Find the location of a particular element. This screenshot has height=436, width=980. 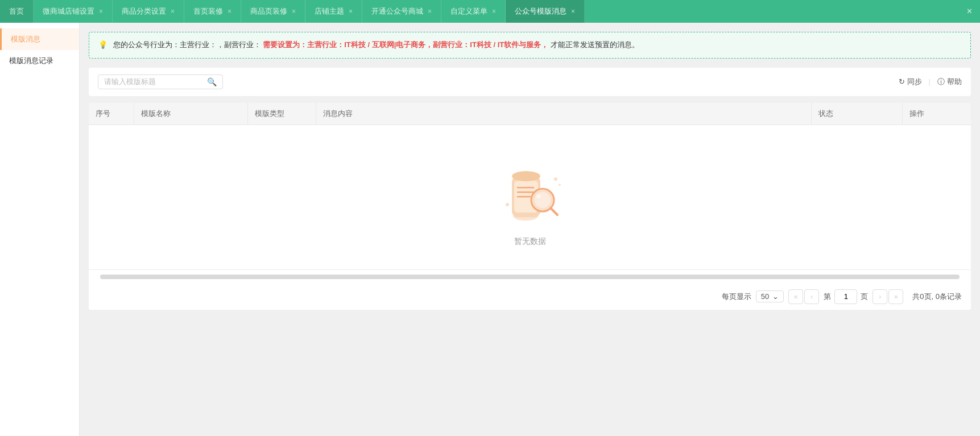

prev-page-button: ‹ is located at coordinates (812, 297).